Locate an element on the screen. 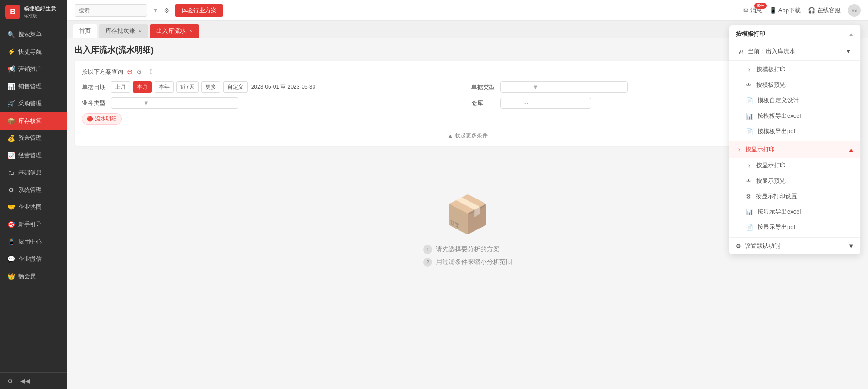 This screenshot has height=389, width=868. display-section-label: 🖨按显示打印 is located at coordinates (755, 150).